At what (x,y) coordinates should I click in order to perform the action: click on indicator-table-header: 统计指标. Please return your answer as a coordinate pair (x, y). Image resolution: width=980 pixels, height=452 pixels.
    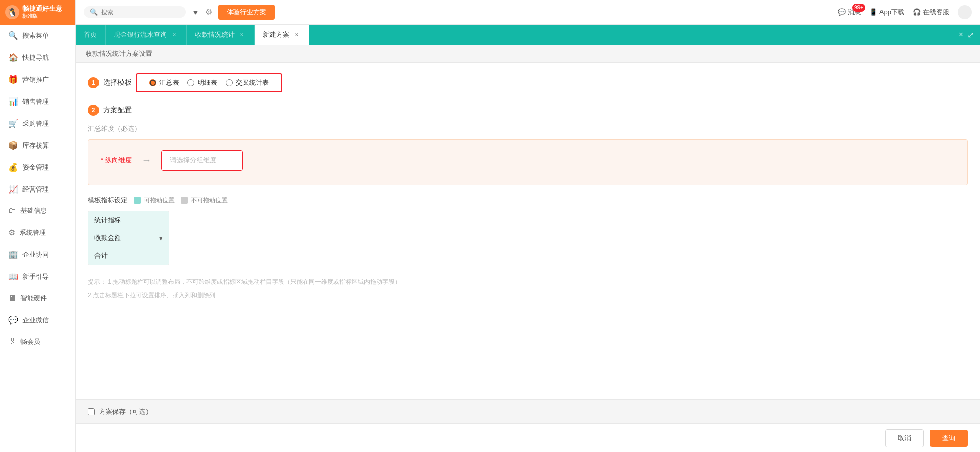
    Looking at the image, I should click on (129, 221).